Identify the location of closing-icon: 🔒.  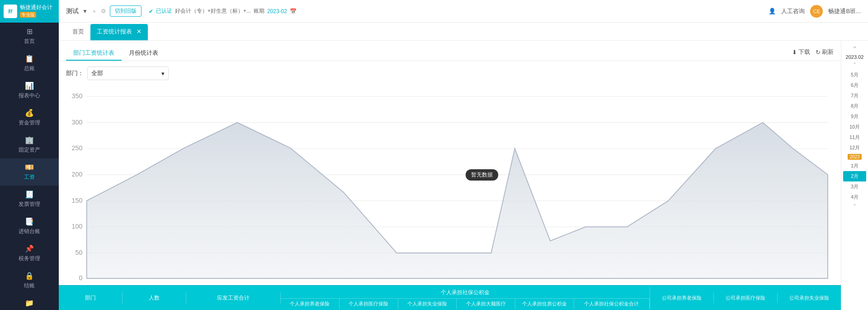
(29, 276).